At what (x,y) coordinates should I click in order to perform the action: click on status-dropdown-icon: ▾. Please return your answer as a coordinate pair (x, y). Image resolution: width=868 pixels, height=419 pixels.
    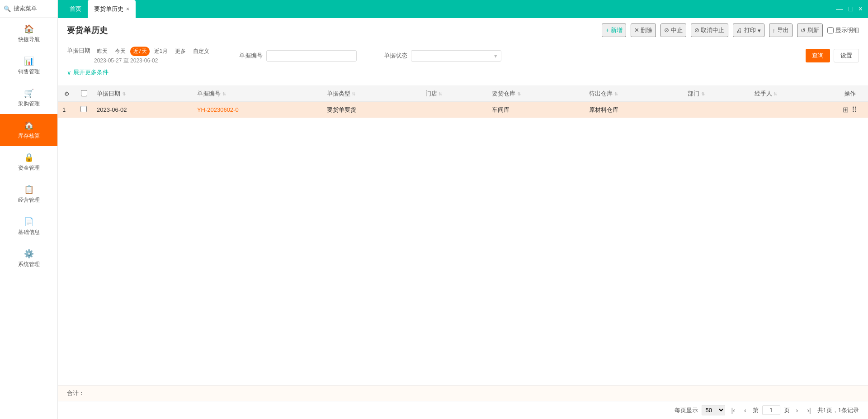
    Looking at the image, I should click on (495, 56).